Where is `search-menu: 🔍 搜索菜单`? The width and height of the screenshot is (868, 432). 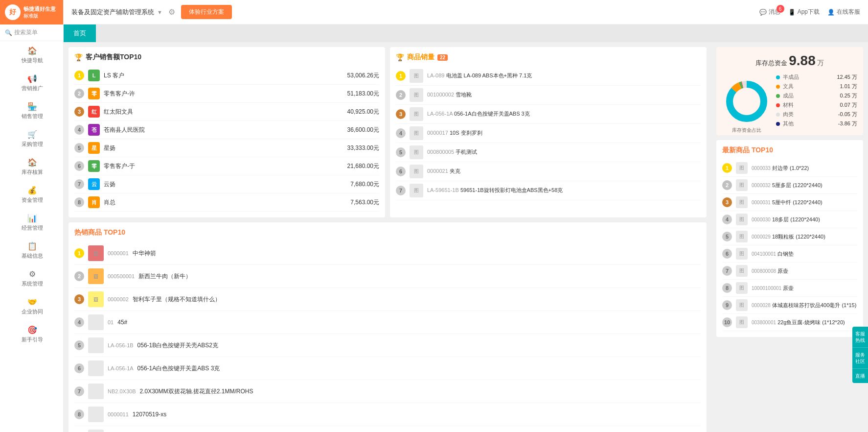
search-menu: 🔍 搜索菜单 is located at coordinates (31, 33).